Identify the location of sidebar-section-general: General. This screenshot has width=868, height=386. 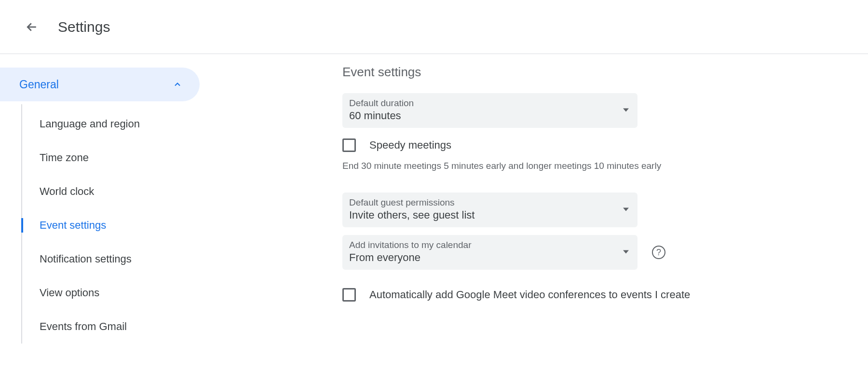
(100, 84).